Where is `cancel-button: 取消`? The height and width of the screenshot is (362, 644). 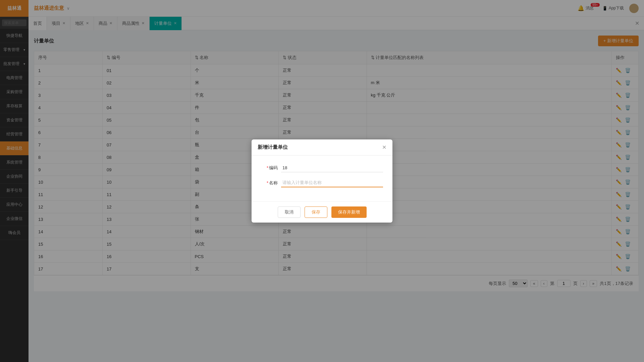
cancel-button: 取消 is located at coordinates (289, 212).